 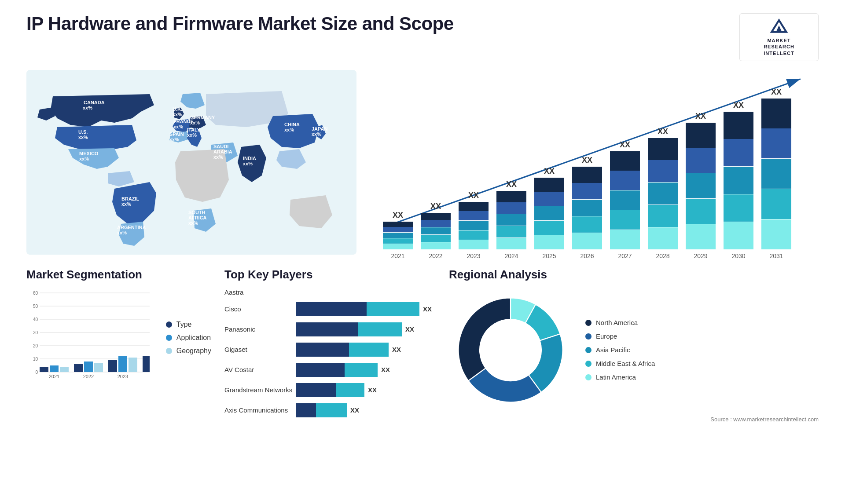 I want to click on safrica-label: SOUTH, so click(x=197, y=212).